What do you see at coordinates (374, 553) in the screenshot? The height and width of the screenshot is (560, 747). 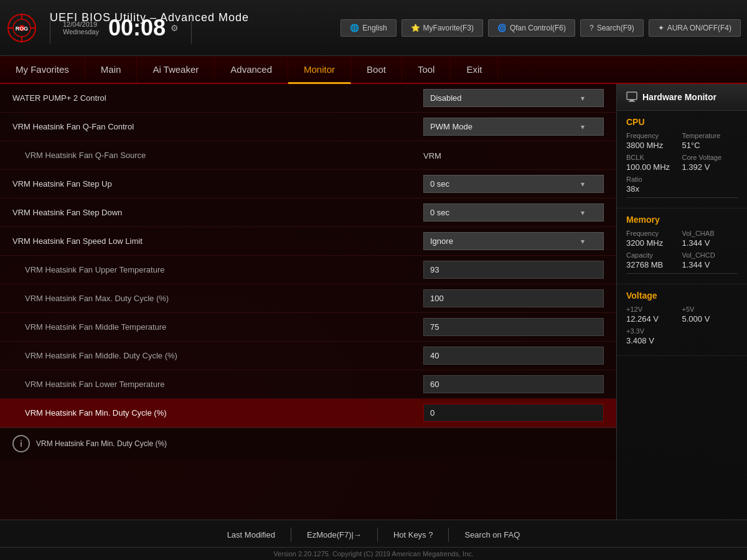 I see `version-text: Version 2.20.1275. Copyright (C) 2019 Am…` at bounding box center [374, 553].